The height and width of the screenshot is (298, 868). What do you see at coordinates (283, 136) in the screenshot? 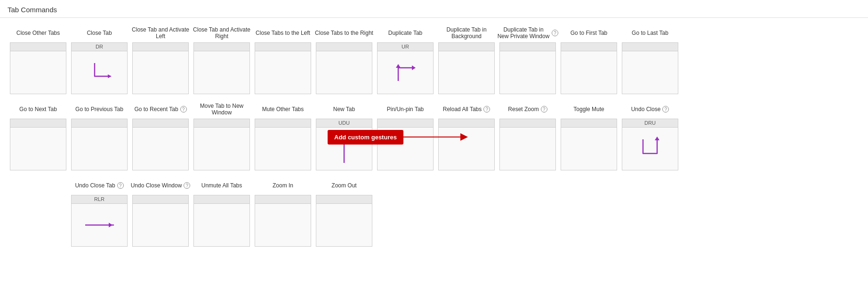
I see `cmd-mute-other-tabs: Mute Other Tabs` at bounding box center [283, 136].